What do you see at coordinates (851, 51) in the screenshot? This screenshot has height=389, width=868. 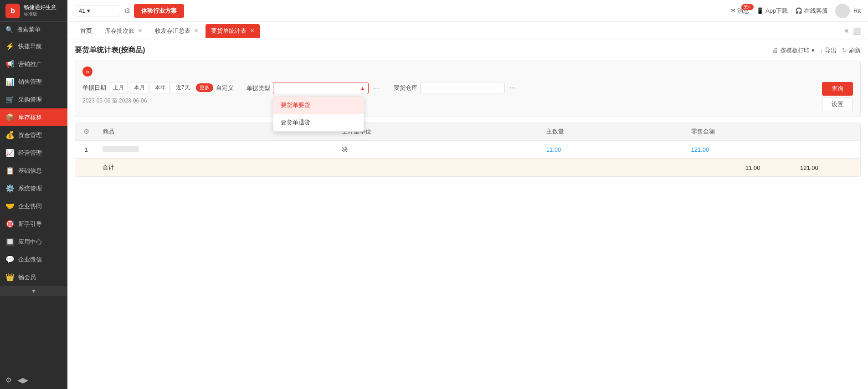 I see `refresh-button: ↻ 刷新` at bounding box center [851, 51].